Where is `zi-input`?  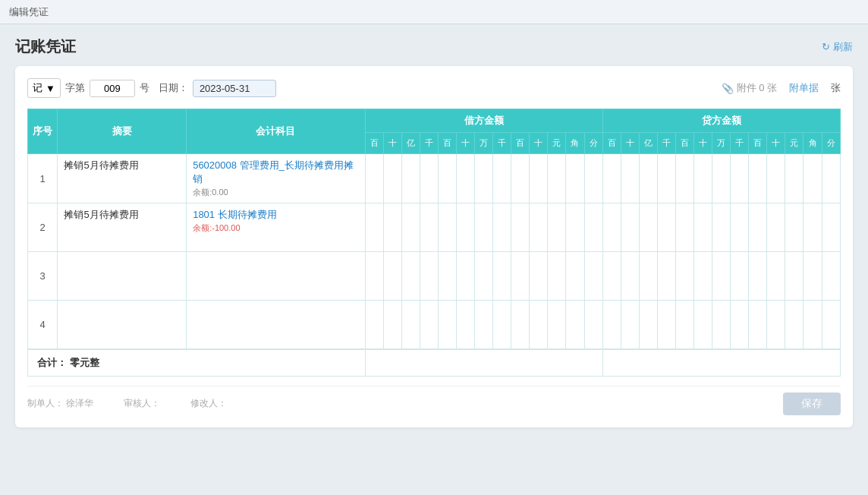 zi-input is located at coordinates (112, 88).